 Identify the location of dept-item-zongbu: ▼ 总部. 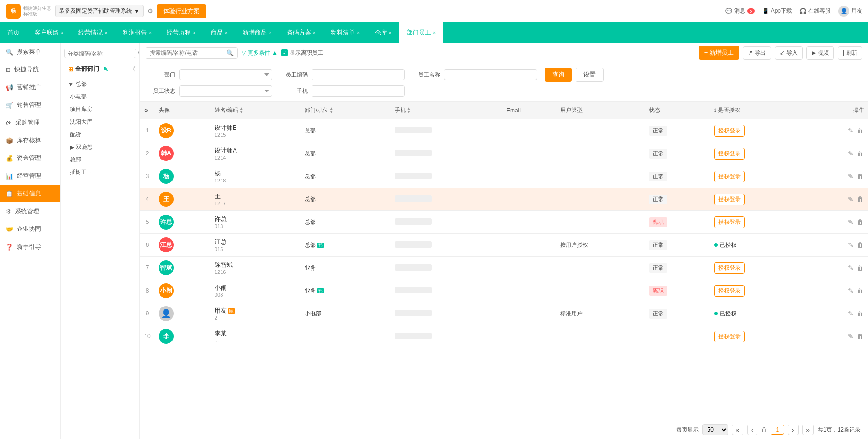
(100, 84).